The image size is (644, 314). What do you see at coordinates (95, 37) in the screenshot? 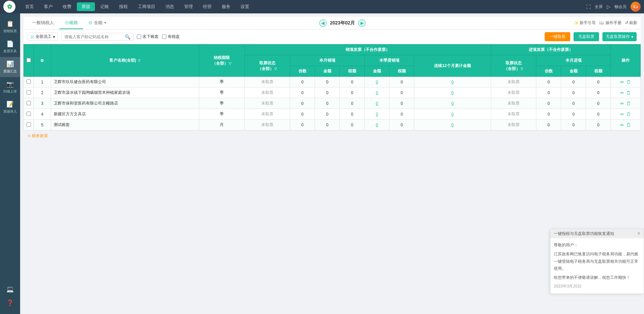
I see `search-input` at bounding box center [95, 37].